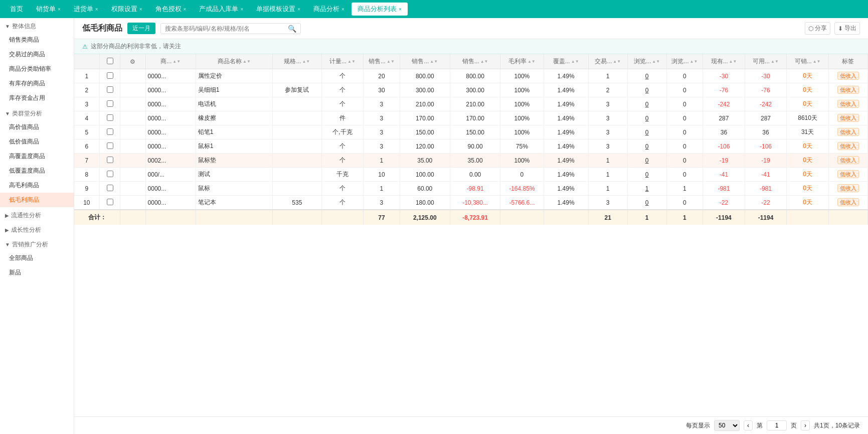 The image size is (868, 434). What do you see at coordinates (805, 425) in the screenshot?
I see `next-page-button: ›` at bounding box center [805, 425].